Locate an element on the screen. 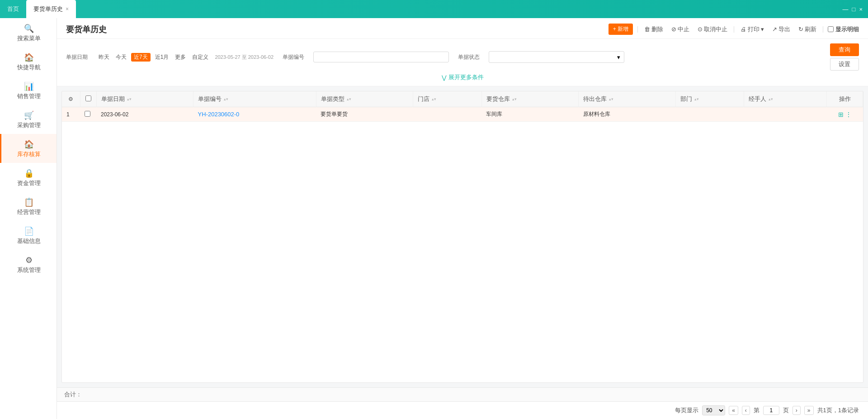 This screenshot has height=419, width=868. cancel-button: ⊙ 取消中止 is located at coordinates (712, 29).